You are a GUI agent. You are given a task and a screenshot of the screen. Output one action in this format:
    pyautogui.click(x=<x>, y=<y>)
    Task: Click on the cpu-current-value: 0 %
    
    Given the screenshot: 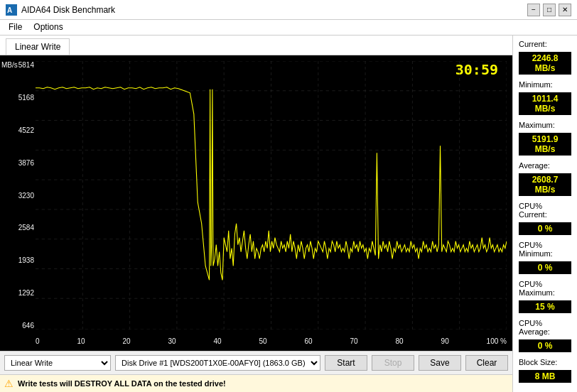 What is the action you would take?
    pyautogui.click(x=545, y=229)
    